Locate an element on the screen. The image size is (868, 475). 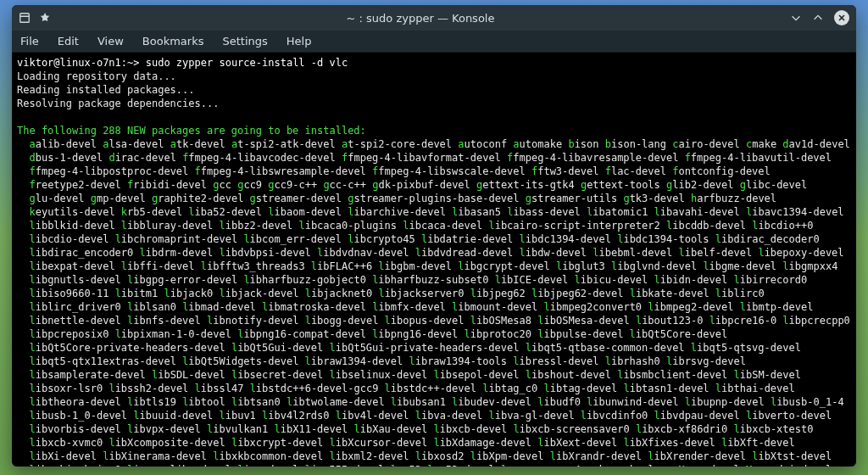
app-menu-icon is located at coordinates (25, 18).